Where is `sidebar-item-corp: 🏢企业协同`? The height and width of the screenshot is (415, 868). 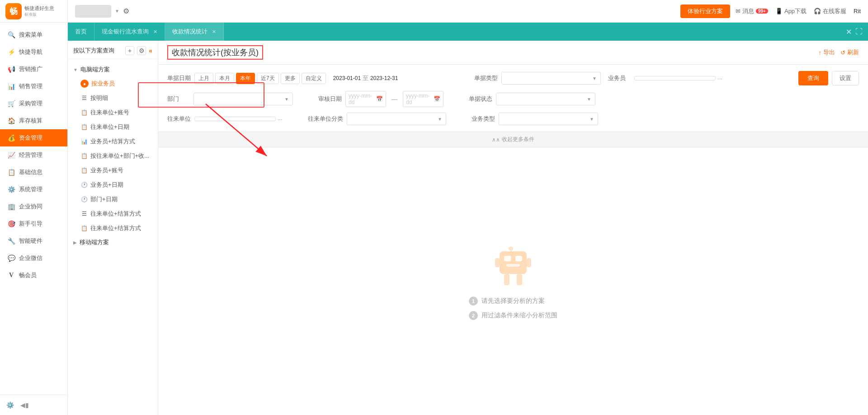 sidebar-item-corp: 🏢企业协同 is located at coordinates (33, 207).